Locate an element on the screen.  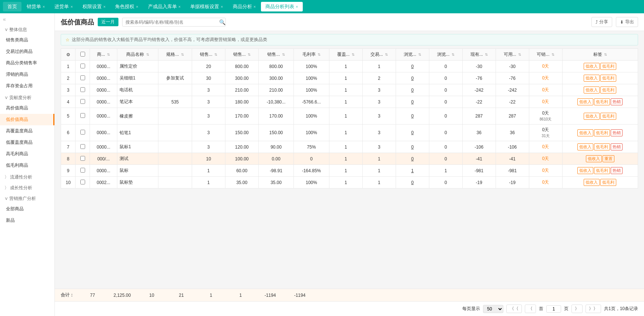
nav-template-close: × is located at coordinates (222, 7).